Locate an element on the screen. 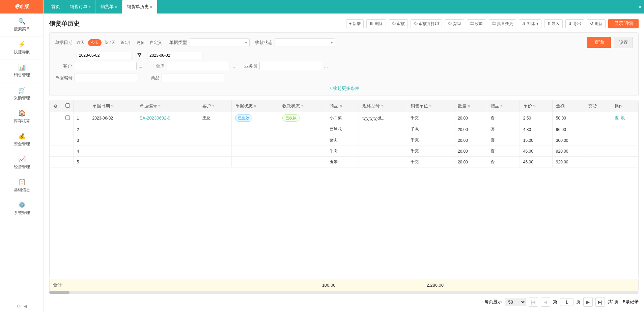  date-btn-1month: 近1月 is located at coordinates (126, 43).